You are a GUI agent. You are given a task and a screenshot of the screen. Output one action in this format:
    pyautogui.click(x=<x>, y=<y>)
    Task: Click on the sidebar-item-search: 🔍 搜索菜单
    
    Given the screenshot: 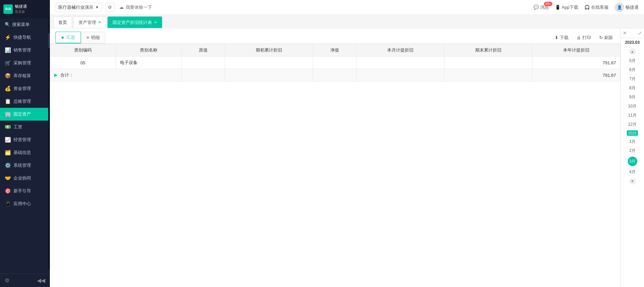 What is the action you would take?
    pyautogui.click(x=25, y=25)
    